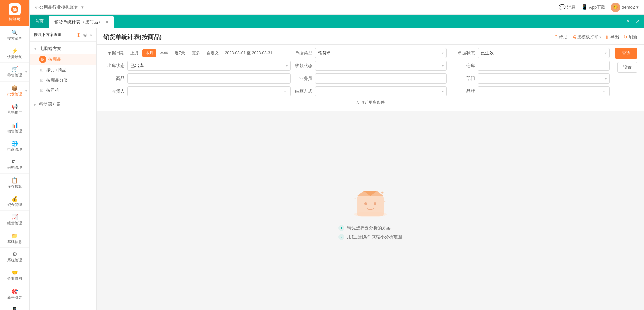  I want to click on date-btn-this-year: 本年, so click(164, 53).